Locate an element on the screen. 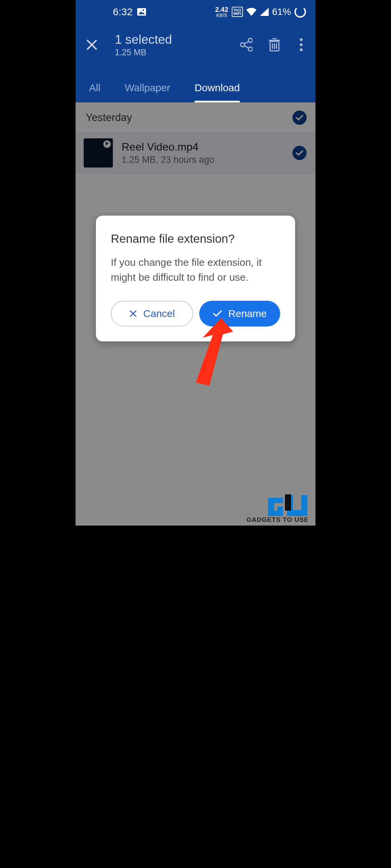  cellular-signal-icon is located at coordinates (264, 12).